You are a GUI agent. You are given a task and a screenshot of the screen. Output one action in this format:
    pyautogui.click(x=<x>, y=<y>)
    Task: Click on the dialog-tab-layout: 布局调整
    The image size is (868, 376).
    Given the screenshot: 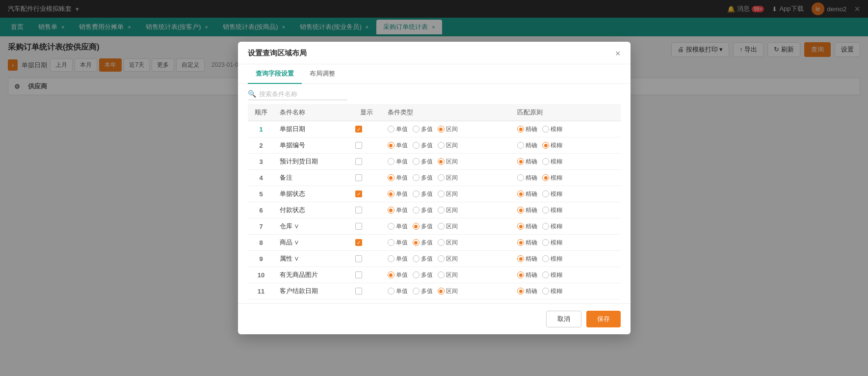 What is the action you would take?
    pyautogui.click(x=322, y=74)
    